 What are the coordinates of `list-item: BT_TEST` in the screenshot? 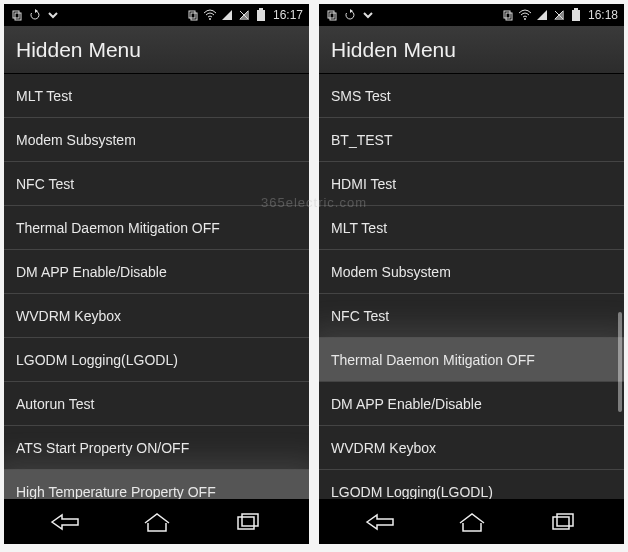 It's located at (472, 140).